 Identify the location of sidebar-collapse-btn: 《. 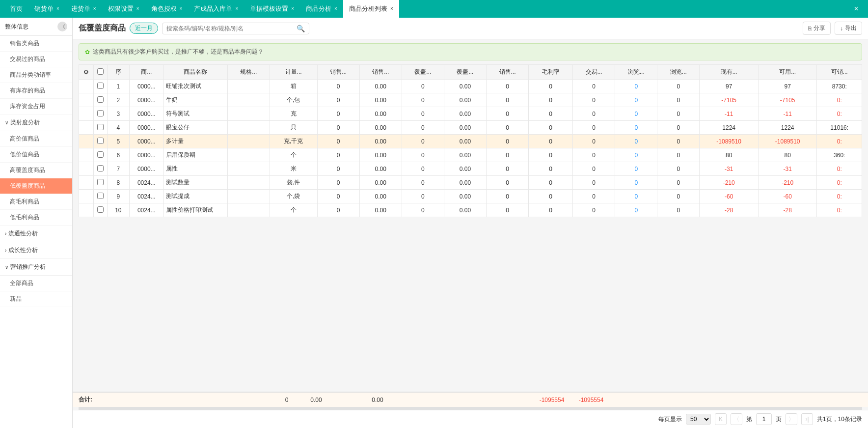
(62, 27).